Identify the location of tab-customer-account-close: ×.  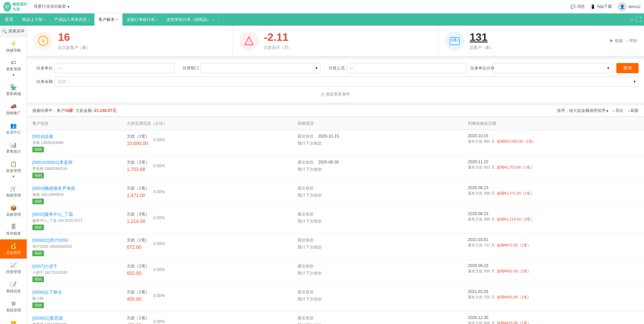
(117, 20).